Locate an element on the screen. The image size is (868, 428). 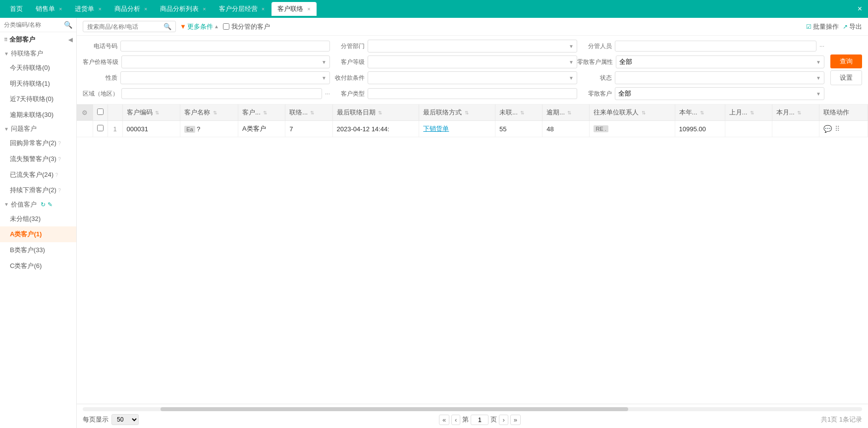
refresh-icon: ↻ is located at coordinates (43, 205).